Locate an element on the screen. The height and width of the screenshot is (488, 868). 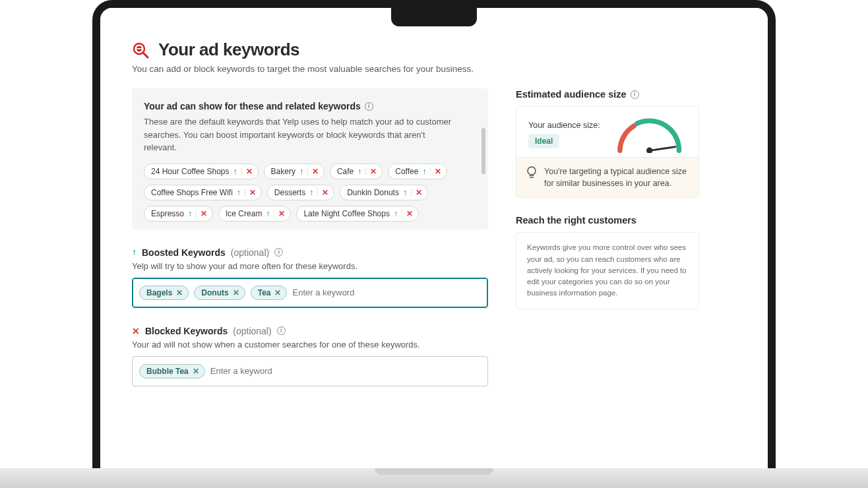
chip-label: Late Night Coffee Shops is located at coordinates (347, 214).